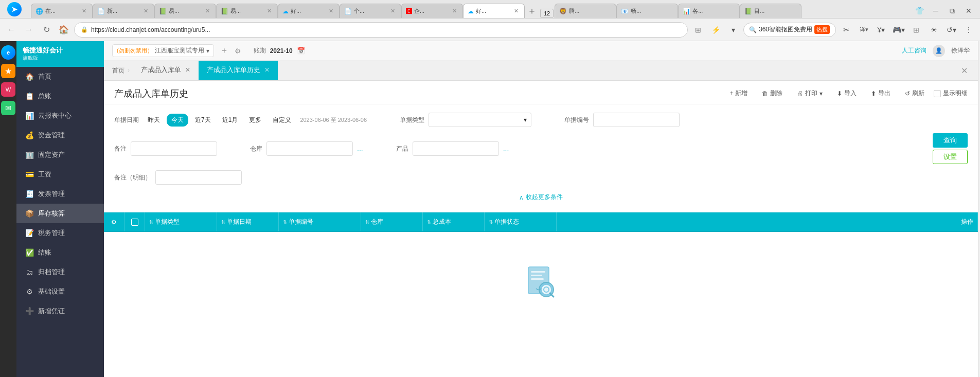 The width and height of the screenshot is (980, 377). I want to click on app-icon-360: e, so click(8, 52).